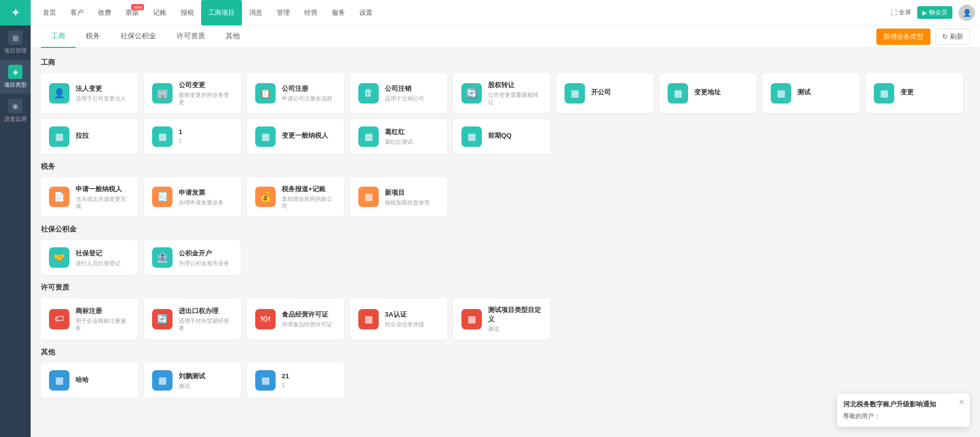 This screenshot has width=980, height=437. I want to click on card-icon-3a-cert: ▦, so click(369, 319).